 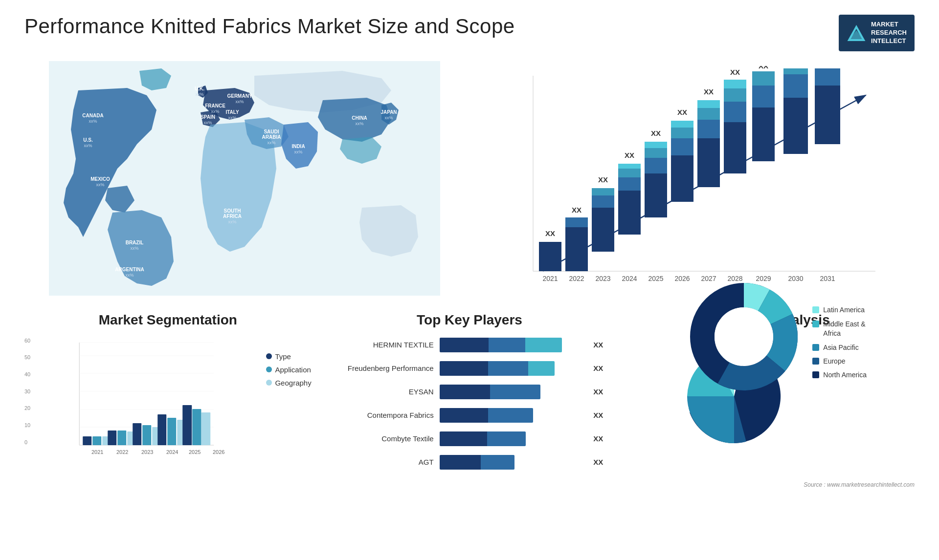 What do you see at coordinates (876, 33) in the screenshot?
I see `logo: MARKET RESEARCH INTELLECT` at bounding box center [876, 33].